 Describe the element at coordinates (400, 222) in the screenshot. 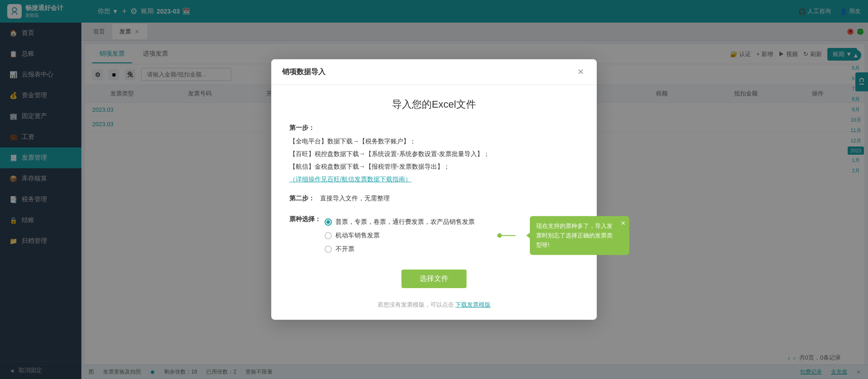

I see `radio-normal: 普票，专票，卷票，通行费发票，农产品销售发票` at that location.